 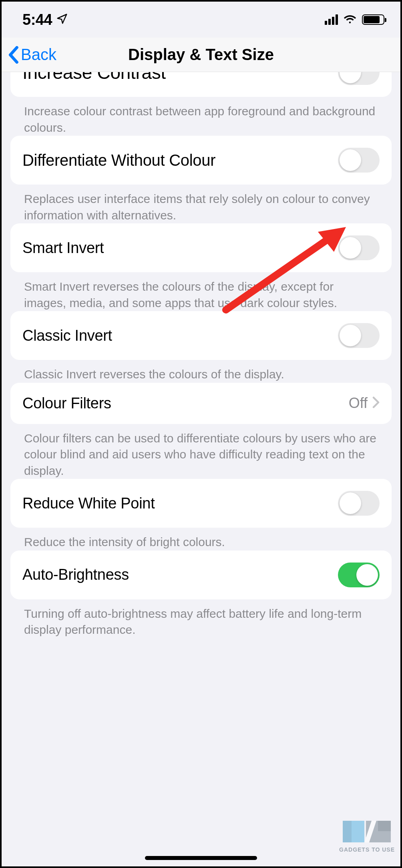 What do you see at coordinates (32, 54) in the screenshot?
I see `back-button: Back` at bounding box center [32, 54].